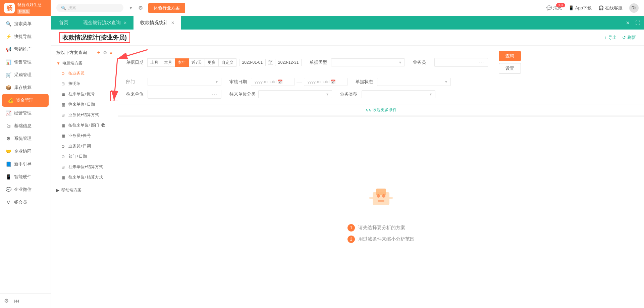 The image size is (644, 308). What do you see at coordinates (414, 82) in the screenshot?
I see `doc-status-select: ▾` at bounding box center [414, 82].